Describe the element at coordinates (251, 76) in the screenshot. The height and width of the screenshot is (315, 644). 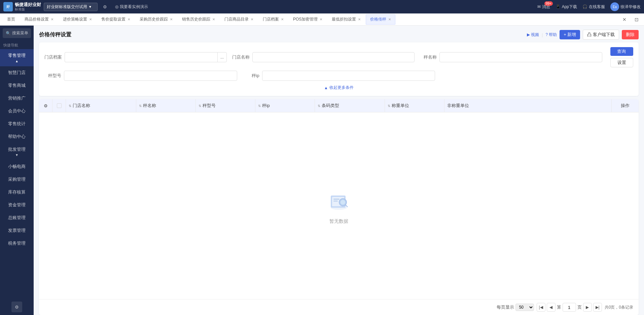
I see `scale-ip-label: 秤ip` at that location.